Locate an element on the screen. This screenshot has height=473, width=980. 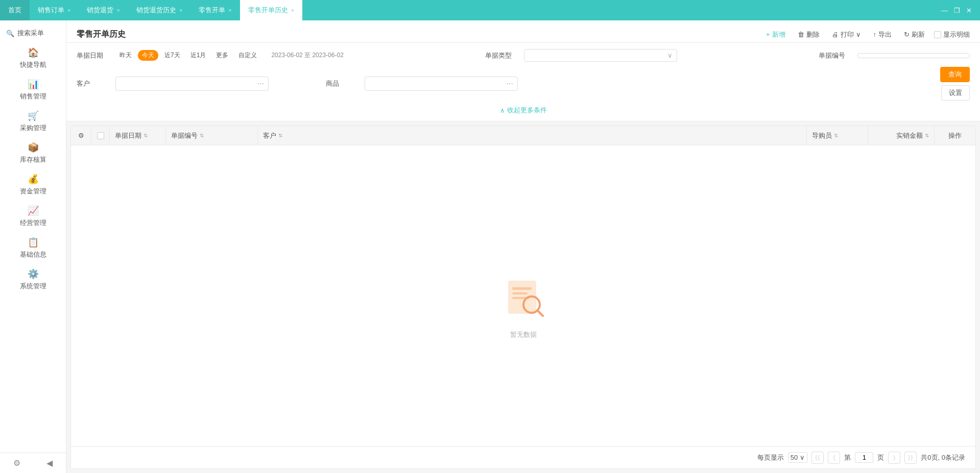
page-title: 零售开单历史 is located at coordinates (101, 35).